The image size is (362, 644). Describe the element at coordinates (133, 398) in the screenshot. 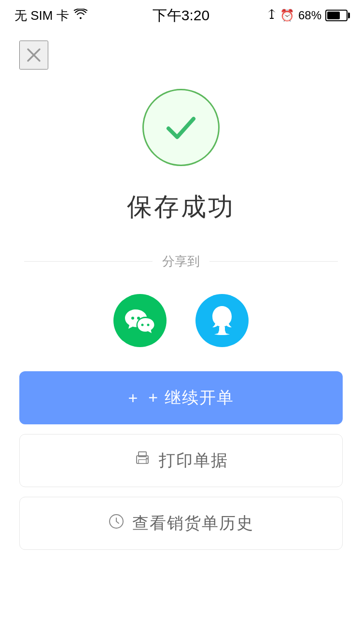

I see `continue-icon: +` at that location.